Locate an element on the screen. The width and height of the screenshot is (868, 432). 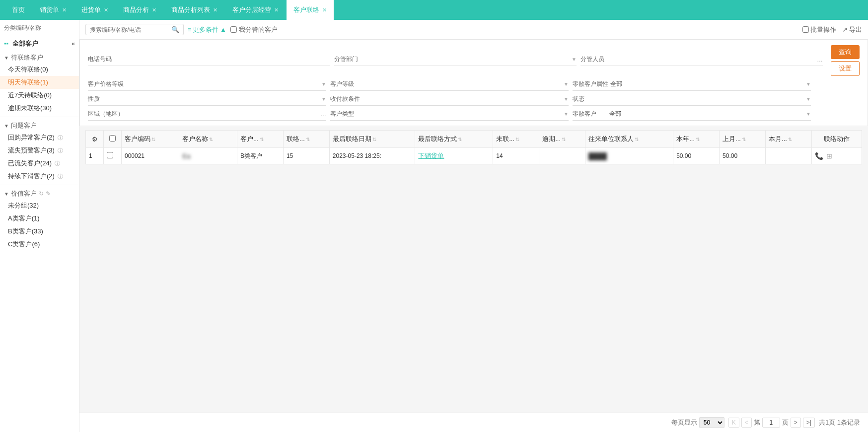
sidebar-item-a-class: A类客户(1) is located at coordinates (40, 218).